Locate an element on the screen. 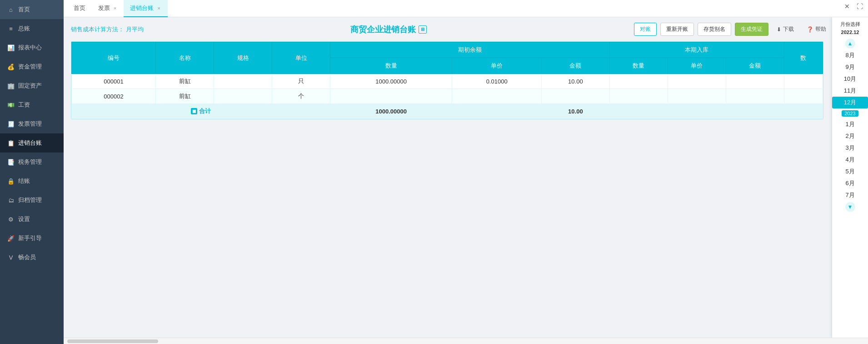 This screenshot has width=868, height=344. row1-name: 前缸 is located at coordinates (185, 82).